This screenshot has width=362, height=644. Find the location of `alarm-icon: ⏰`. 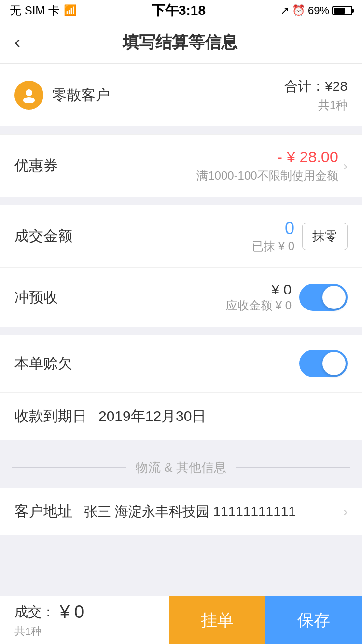

alarm-icon: ⏰ is located at coordinates (298, 11).